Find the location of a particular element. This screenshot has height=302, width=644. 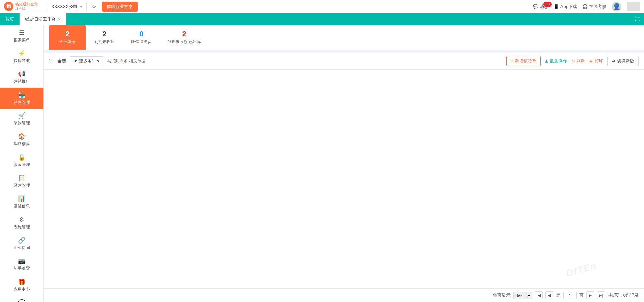

quicknav-icon: ⚡ is located at coordinates (22, 53).